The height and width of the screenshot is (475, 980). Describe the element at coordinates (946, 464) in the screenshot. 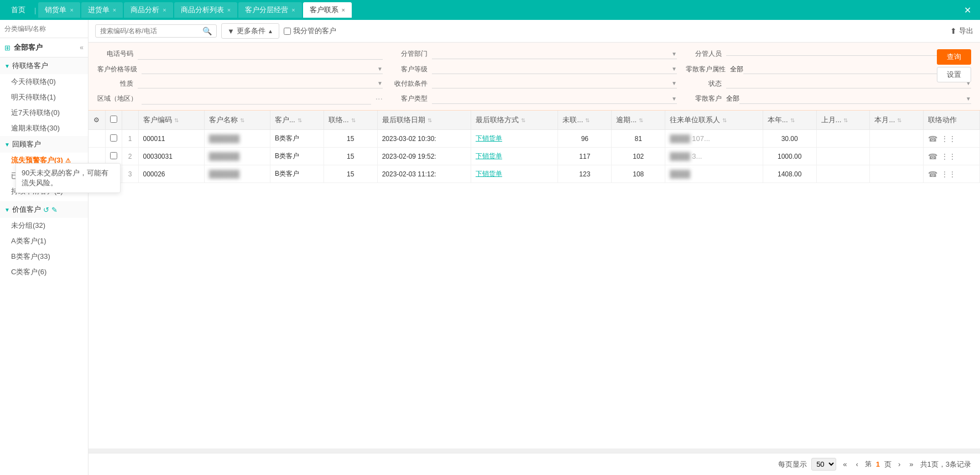

I see `page-summary: 共1页，3条记录` at that location.